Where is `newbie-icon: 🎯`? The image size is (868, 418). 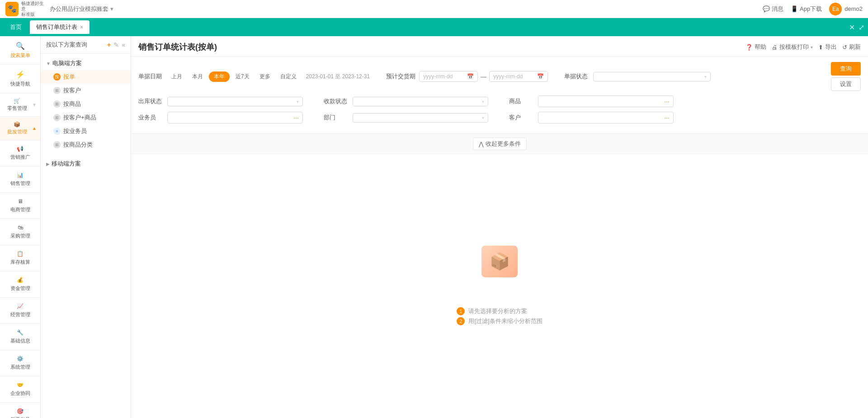
newbie-icon: 🎯 is located at coordinates (20, 411).